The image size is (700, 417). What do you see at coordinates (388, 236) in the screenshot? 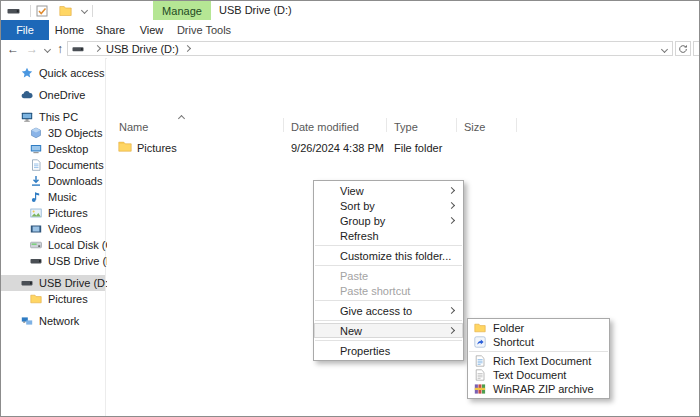
I see `menu-item-refresh: Refresh` at bounding box center [388, 236].